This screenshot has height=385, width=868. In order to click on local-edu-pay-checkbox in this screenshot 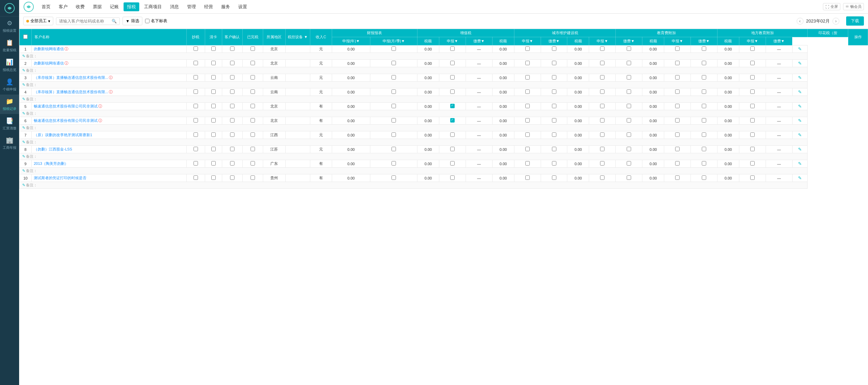, I will do `click(704, 91)`.